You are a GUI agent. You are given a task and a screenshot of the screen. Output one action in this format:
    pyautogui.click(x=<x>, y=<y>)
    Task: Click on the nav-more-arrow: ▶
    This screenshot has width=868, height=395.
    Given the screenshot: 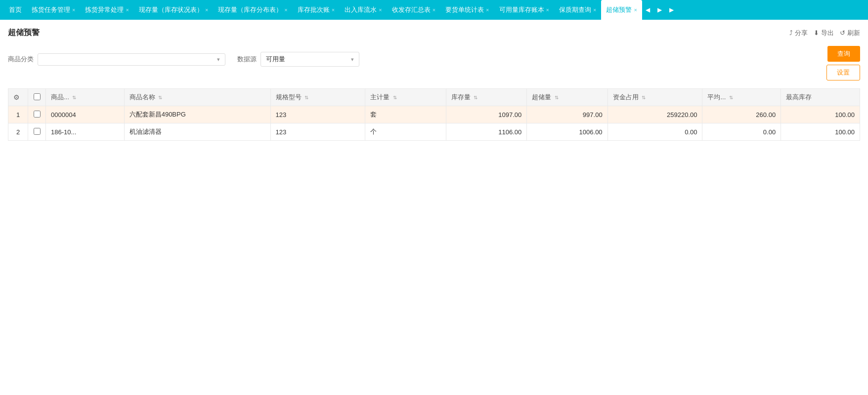 What is the action you would take?
    pyautogui.click(x=672, y=10)
    